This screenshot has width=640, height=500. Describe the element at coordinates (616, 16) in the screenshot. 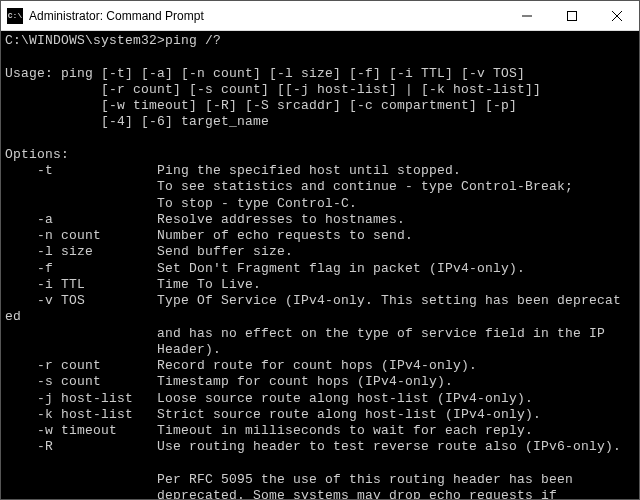

I see `close-button` at that location.